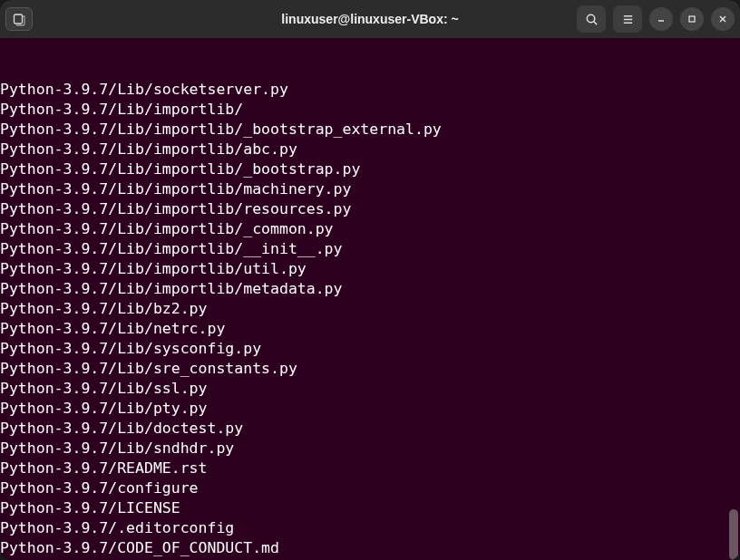  What do you see at coordinates (370, 389) in the screenshot?
I see `terminal-line: Python-3.9.7/Lib/ssl.py` at bounding box center [370, 389].